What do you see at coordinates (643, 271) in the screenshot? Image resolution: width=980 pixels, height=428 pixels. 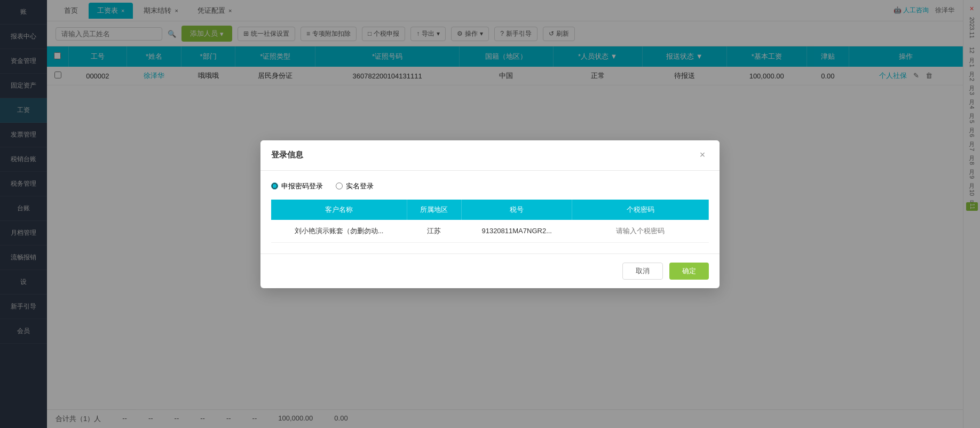 I see `cancel-button: 取消` at bounding box center [643, 271].